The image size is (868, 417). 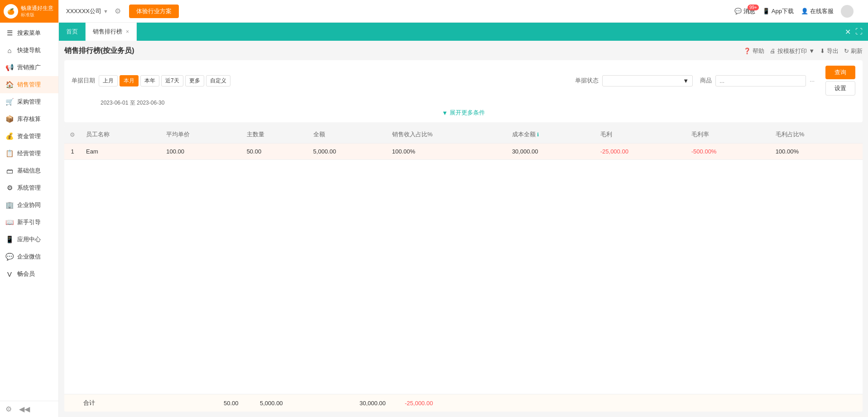 I want to click on collapse-icon: ◀◀, so click(x=24, y=409).